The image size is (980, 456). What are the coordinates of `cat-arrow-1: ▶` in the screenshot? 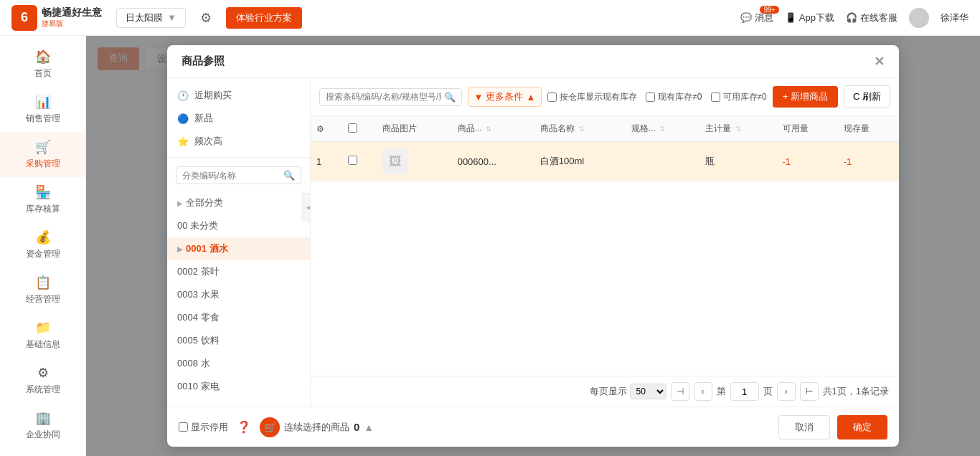 It's located at (180, 250).